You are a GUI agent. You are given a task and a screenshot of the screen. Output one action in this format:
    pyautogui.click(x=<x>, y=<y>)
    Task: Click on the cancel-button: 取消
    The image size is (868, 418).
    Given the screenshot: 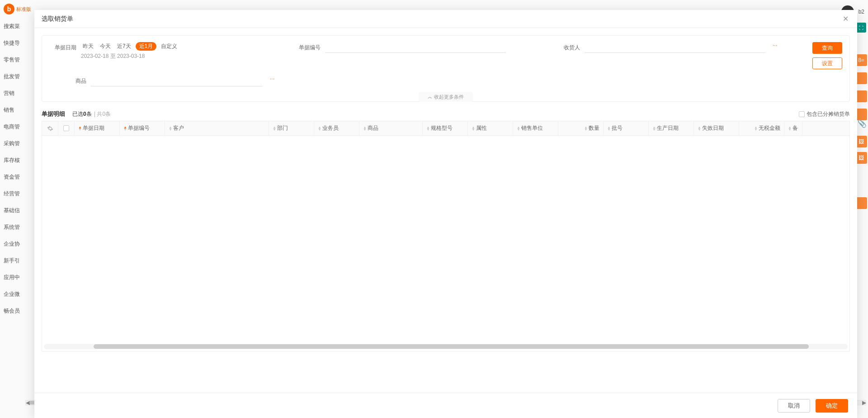 What is the action you would take?
    pyautogui.click(x=794, y=406)
    